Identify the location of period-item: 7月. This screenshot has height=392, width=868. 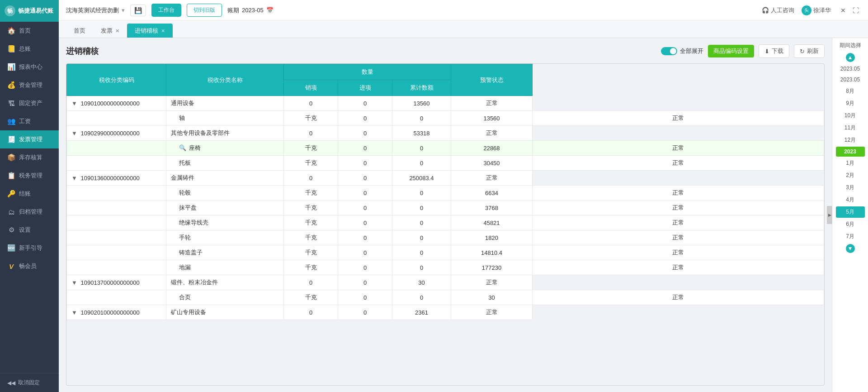
(850, 236).